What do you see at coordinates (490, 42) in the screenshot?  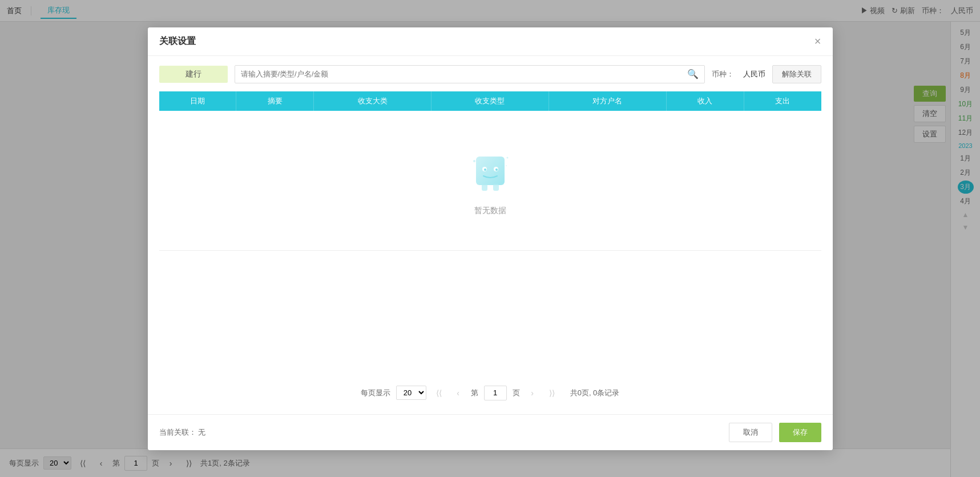 I see `modal-header: 关联设置 ×` at bounding box center [490, 42].